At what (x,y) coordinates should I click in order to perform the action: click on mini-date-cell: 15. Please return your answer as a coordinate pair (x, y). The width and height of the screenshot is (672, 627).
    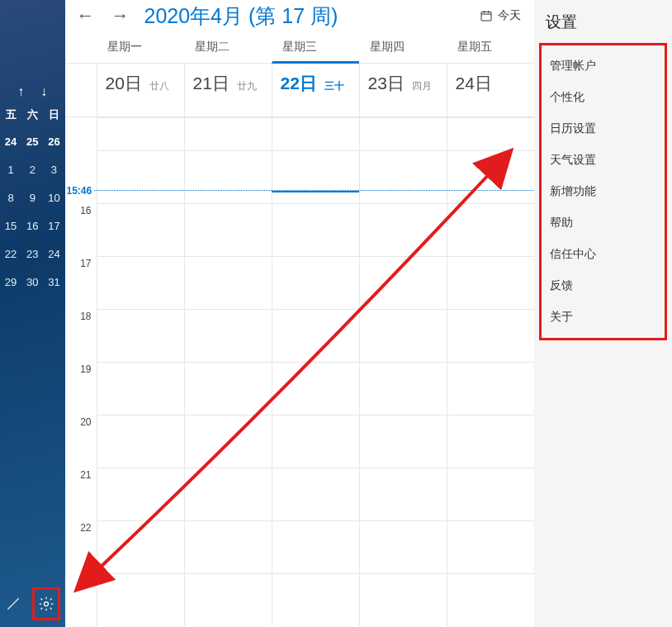
    Looking at the image, I should click on (11, 226).